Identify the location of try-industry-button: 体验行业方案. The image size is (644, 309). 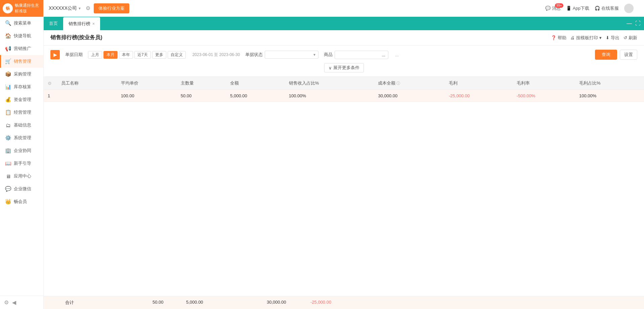
(112, 8).